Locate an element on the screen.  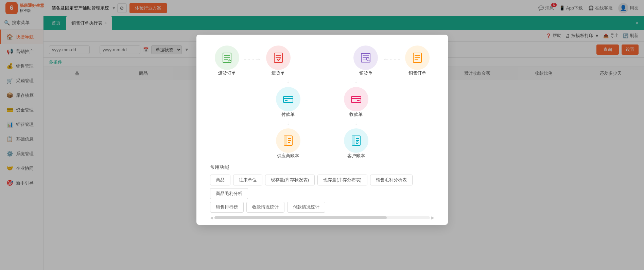
flow-item-supplier-ledger is located at coordinates (288, 141).